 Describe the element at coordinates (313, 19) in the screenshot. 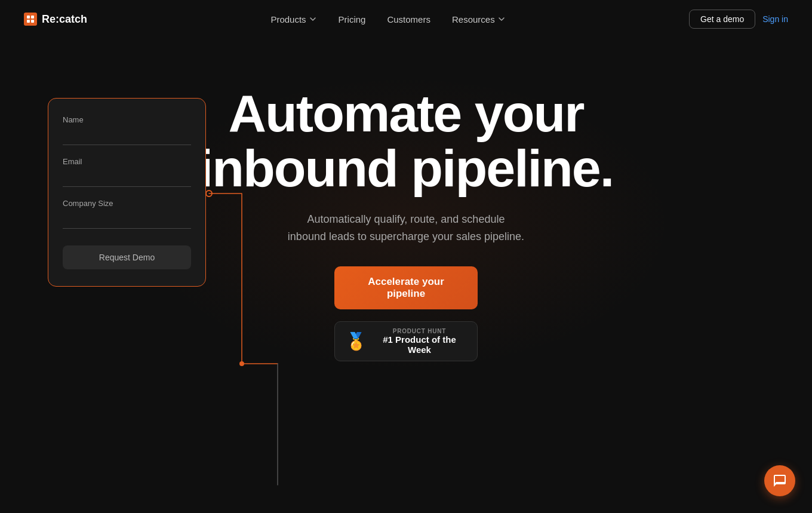

I see `chevron-down-icon` at that location.